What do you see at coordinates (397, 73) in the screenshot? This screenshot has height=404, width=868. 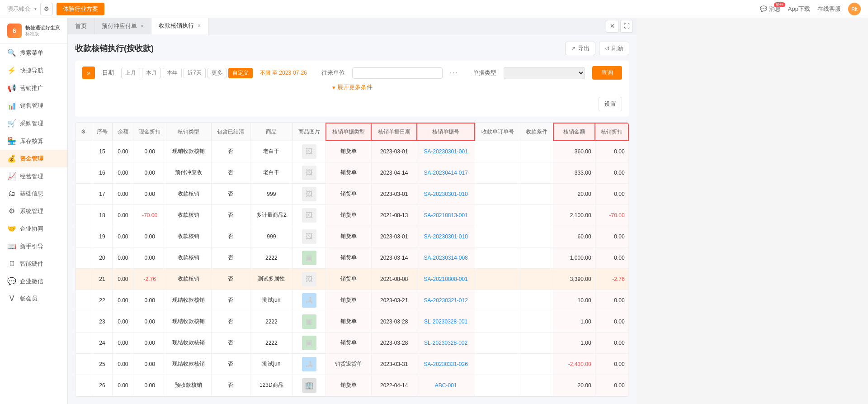 I see `partner-filter-input` at bounding box center [397, 73].